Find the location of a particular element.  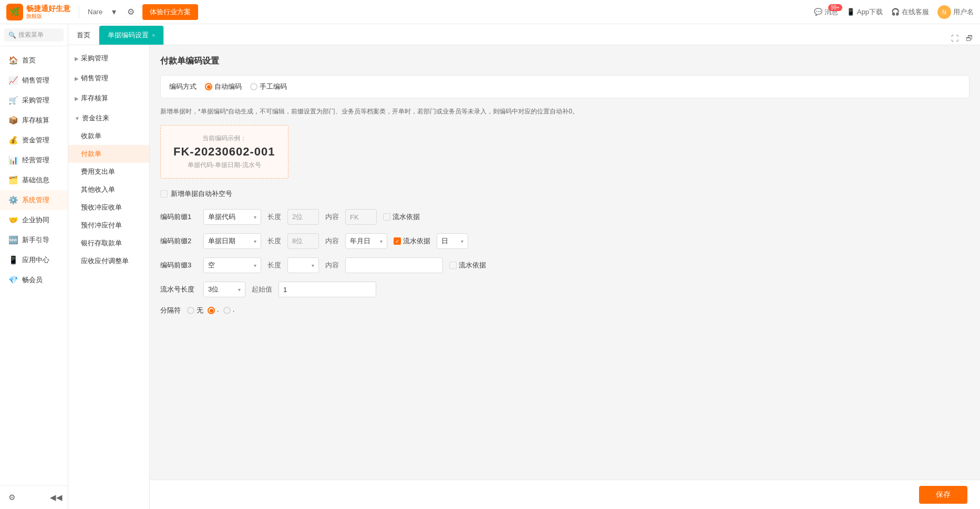

sub-group-sales: ▶ 销售管理 is located at coordinates (109, 78).